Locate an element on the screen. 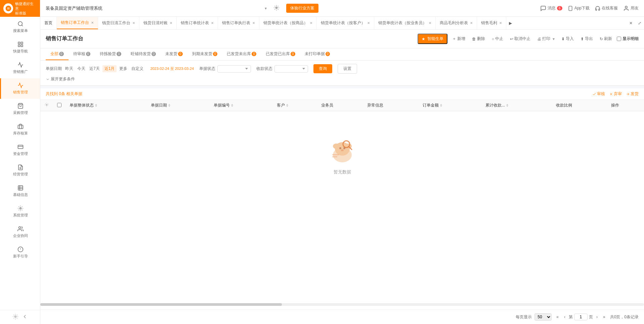 This screenshot has width=644, height=324. sidebar-item-operation: 经营管理 is located at coordinates (20, 171).